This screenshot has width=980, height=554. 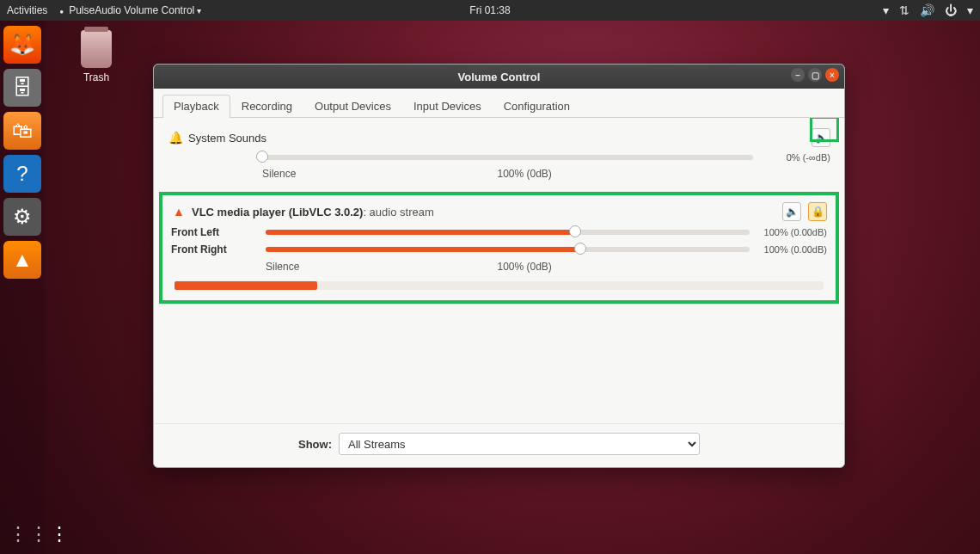 I want to click on stream-vlc: ▲ VLC media player (LibVLC 3.0.2) : audi…, so click(x=499, y=246).